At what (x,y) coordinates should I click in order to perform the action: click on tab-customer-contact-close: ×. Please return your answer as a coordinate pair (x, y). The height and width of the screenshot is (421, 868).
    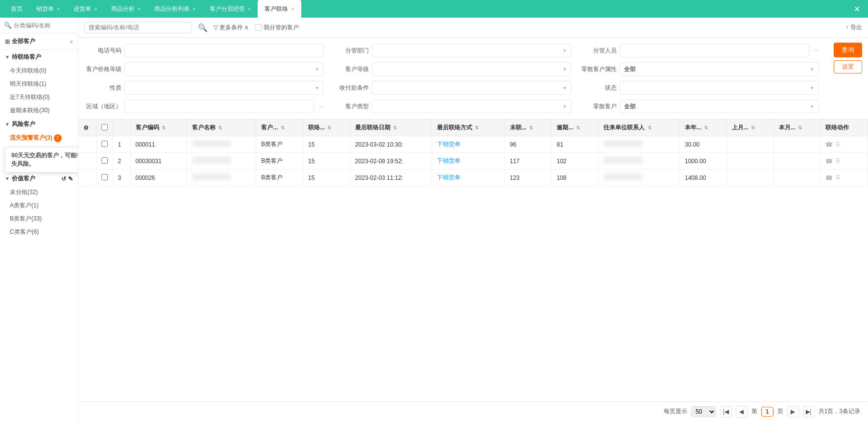
    Looking at the image, I should click on (292, 9).